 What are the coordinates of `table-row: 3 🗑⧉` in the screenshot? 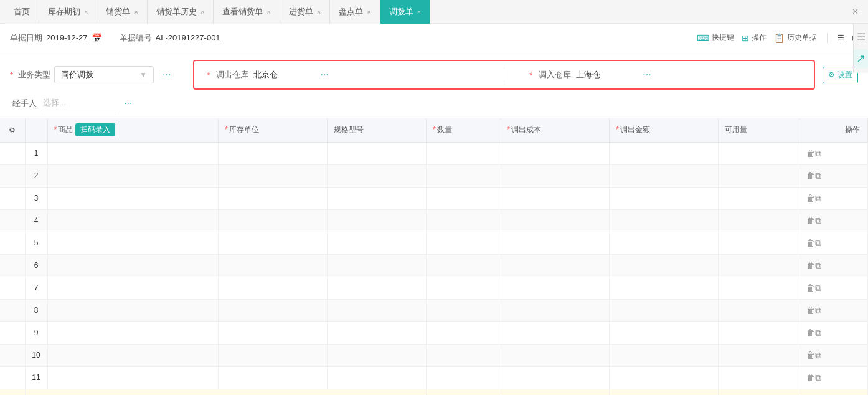 It's located at (434, 198).